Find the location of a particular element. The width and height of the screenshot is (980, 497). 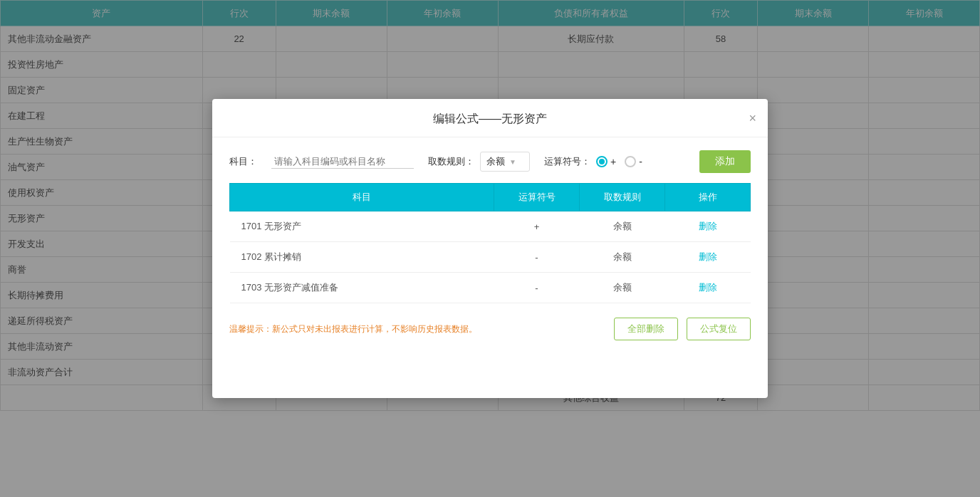

rule-select: 余额 ▼ is located at coordinates (505, 162).